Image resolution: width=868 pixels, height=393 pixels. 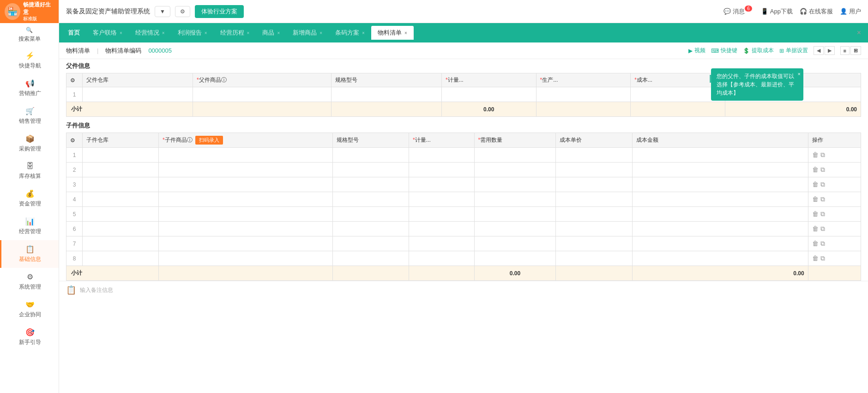 What do you see at coordinates (235, 33) in the screenshot?
I see `tab-history: 经营历程 ×` at bounding box center [235, 33].